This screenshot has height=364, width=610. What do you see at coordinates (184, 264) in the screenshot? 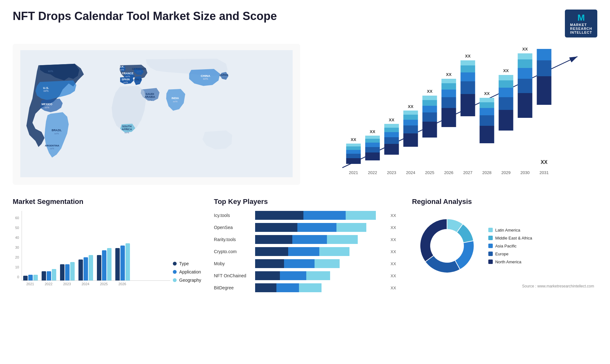
I see `legend-label-type: Type` at bounding box center [184, 264].